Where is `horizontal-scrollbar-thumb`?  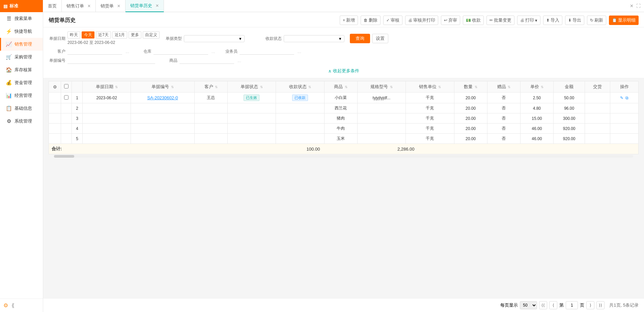 horizontal-scrollbar-thumb is located at coordinates (64, 156).